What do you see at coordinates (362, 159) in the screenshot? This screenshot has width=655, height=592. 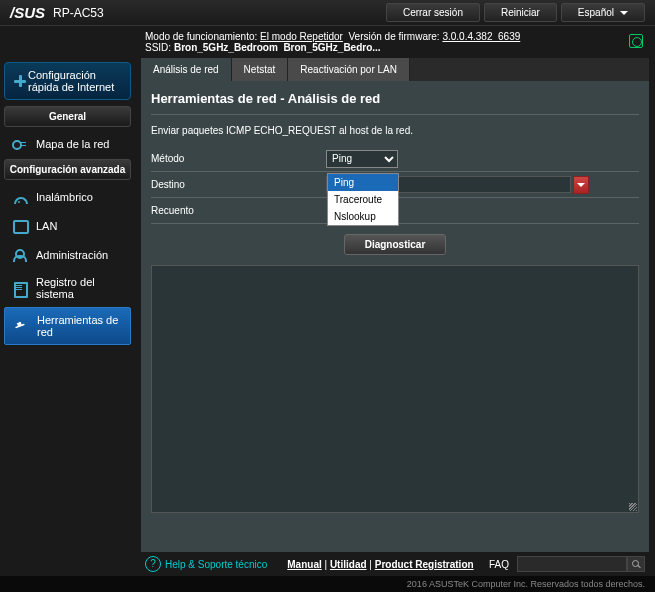 I see `method-select: Ping` at bounding box center [362, 159].